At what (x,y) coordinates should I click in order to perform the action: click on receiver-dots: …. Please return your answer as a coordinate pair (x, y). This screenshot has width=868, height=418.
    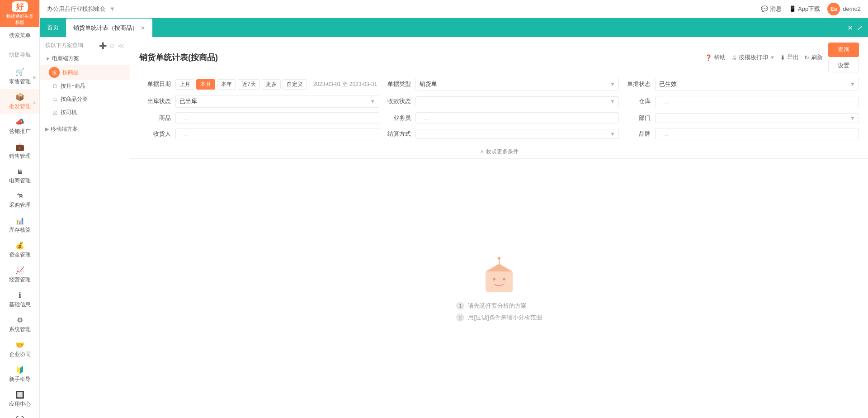
    Looking at the image, I should click on (186, 134).